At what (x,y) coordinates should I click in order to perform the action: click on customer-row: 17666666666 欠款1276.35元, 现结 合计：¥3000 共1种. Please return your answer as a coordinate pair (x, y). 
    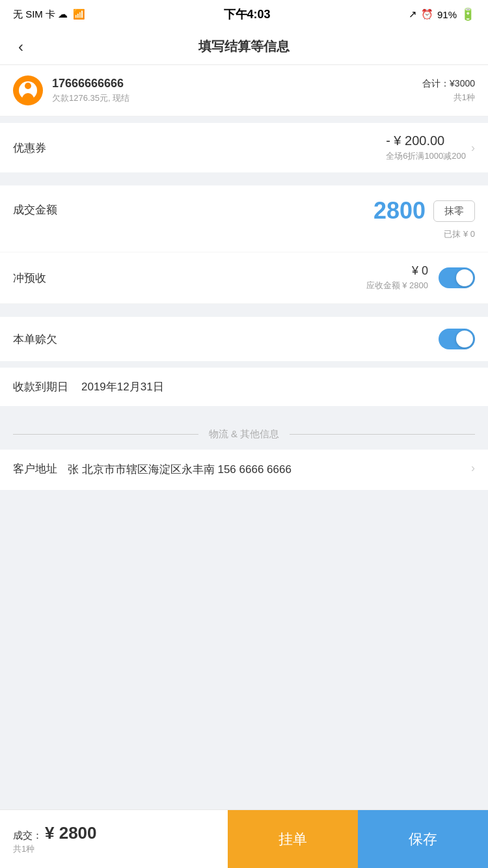
    Looking at the image, I should click on (244, 91).